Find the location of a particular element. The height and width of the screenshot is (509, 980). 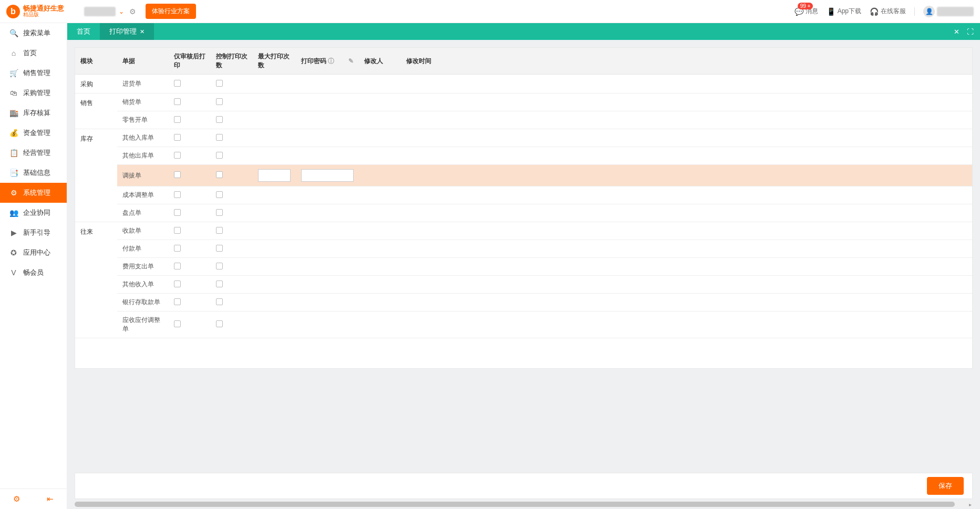

msg-badge: 99 + is located at coordinates (806, 6).